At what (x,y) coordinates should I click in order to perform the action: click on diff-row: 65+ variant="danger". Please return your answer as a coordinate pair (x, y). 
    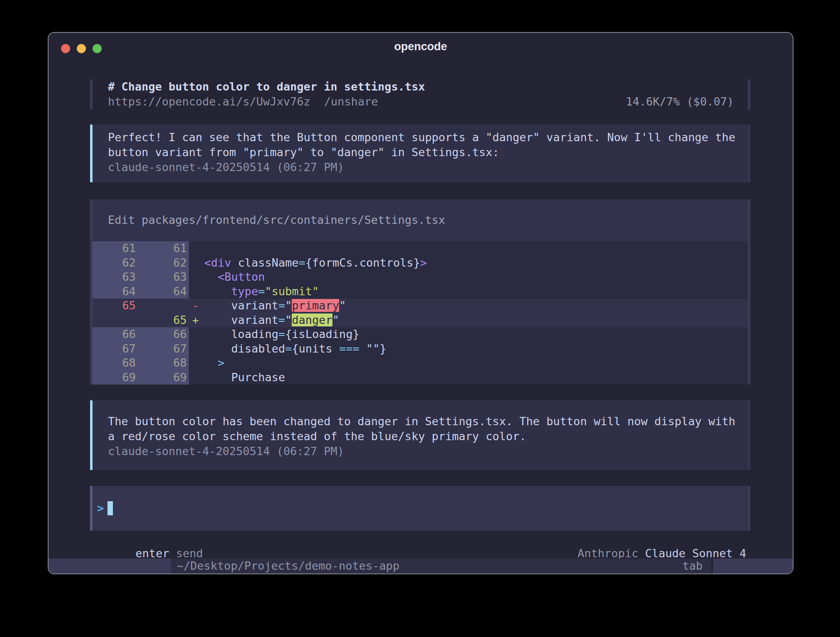
    Looking at the image, I should click on (420, 321).